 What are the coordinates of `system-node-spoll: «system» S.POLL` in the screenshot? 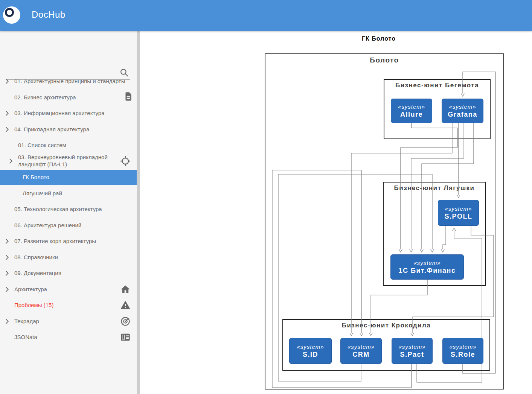 It's located at (459, 213).